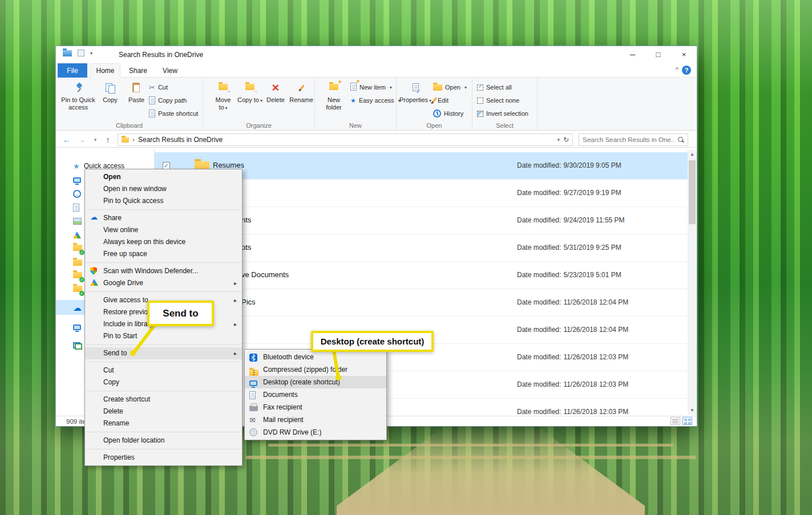 This screenshot has height=515, width=812. Describe the element at coordinates (79, 194) in the screenshot. I see `sidebar-item: ↓` at that location.